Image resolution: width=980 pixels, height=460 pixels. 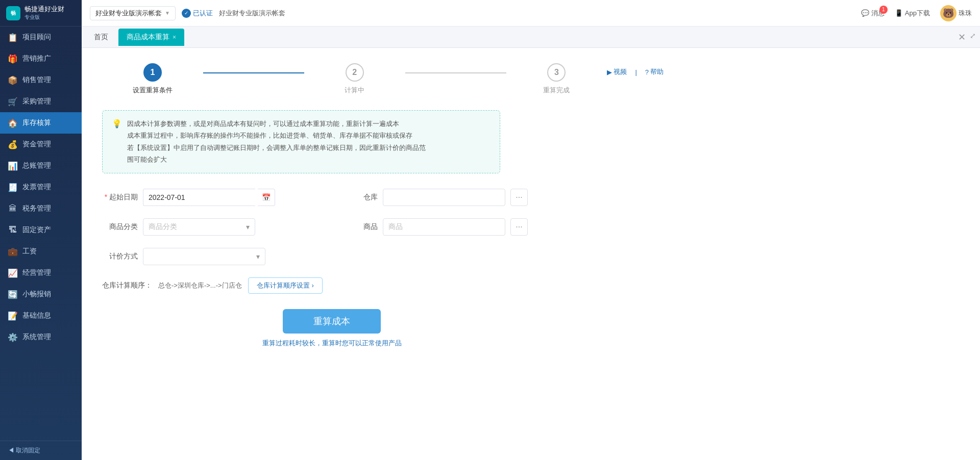 What do you see at coordinates (41, 337) in the screenshot?
I see `sidebar-item-system: ⚙️ 系统管理` at bounding box center [41, 337].